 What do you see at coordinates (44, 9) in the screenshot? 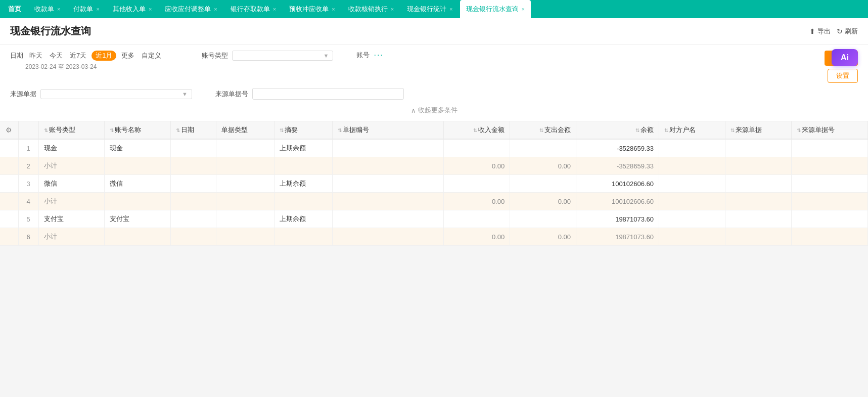
I see `nav-tab-shoukuan-label: 收款单` at bounding box center [44, 9].